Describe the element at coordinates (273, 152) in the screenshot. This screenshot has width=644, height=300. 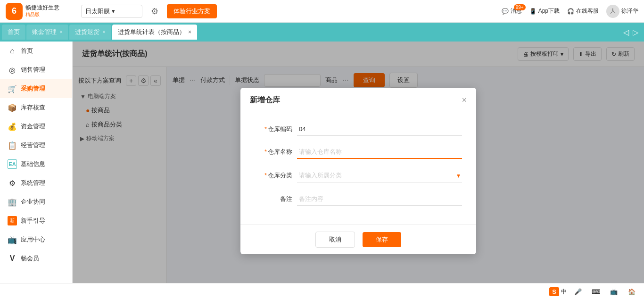
I see `name-label: *仓库名称` at that location.